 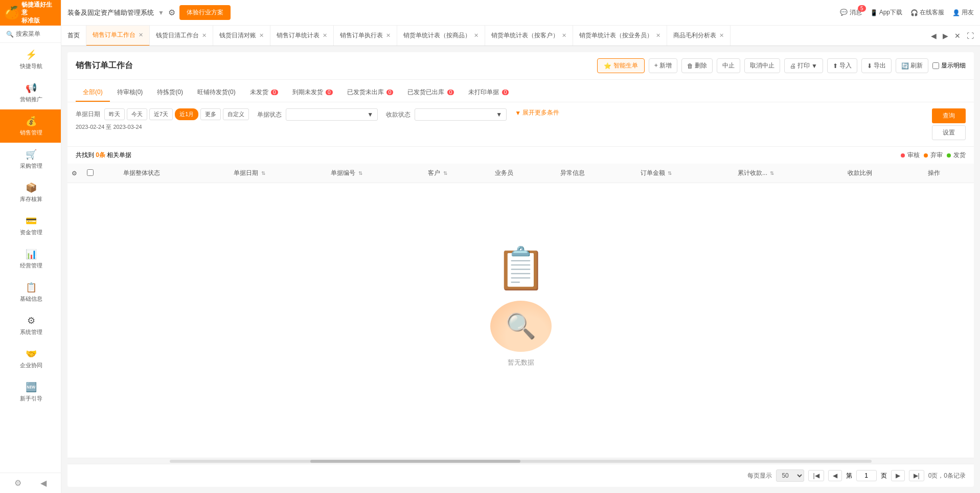 I want to click on tab-cash-daily: 钱货日清工作台 ✕, so click(x=181, y=36).